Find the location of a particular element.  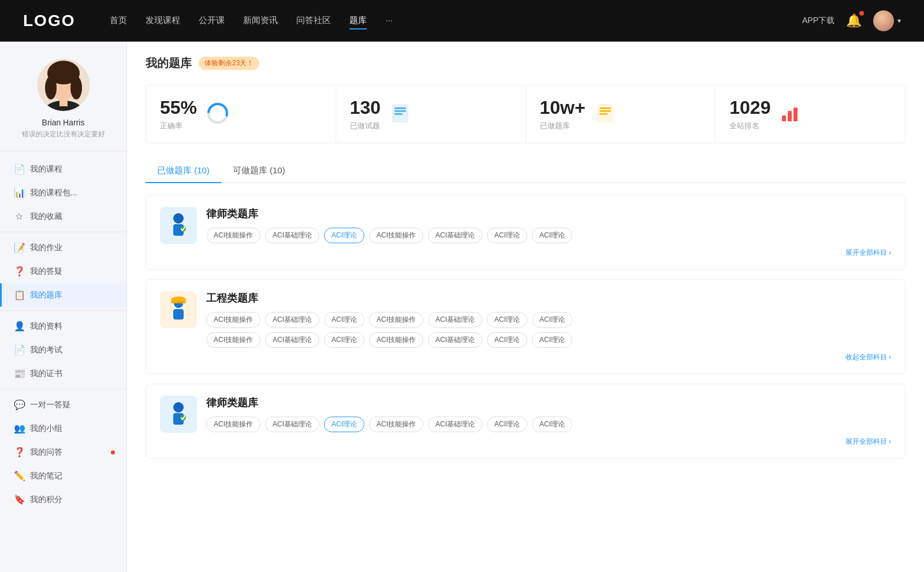

tag-1-1: ACI技能操作 is located at coordinates (233, 236).